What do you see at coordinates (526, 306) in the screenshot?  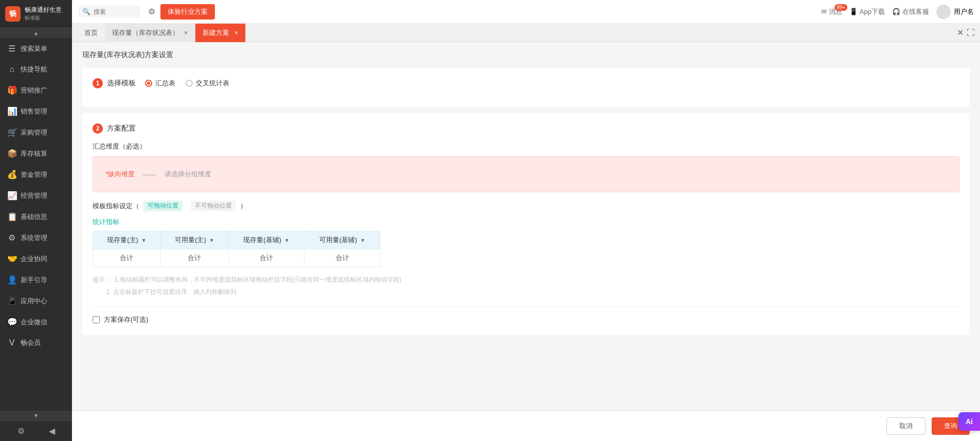 I see `divider` at bounding box center [526, 306].